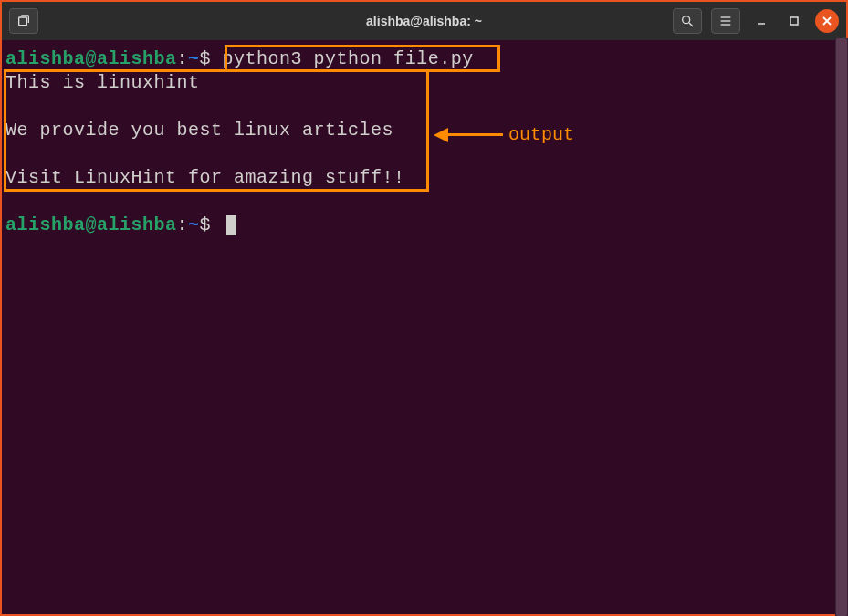  What do you see at coordinates (424, 59) in the screenshot?
I see `prompt-line-1: alishba@alishba : ~ $ python3 python fil…` at bounding box center [424, 59].